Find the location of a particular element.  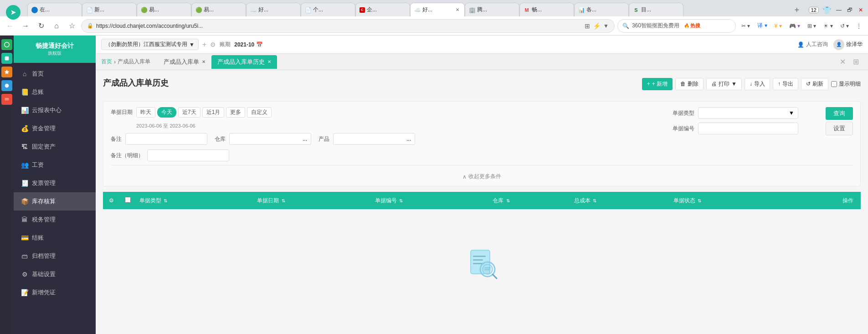

th-type: 单据类型 ⇅ is located at coordinates (195, 200).